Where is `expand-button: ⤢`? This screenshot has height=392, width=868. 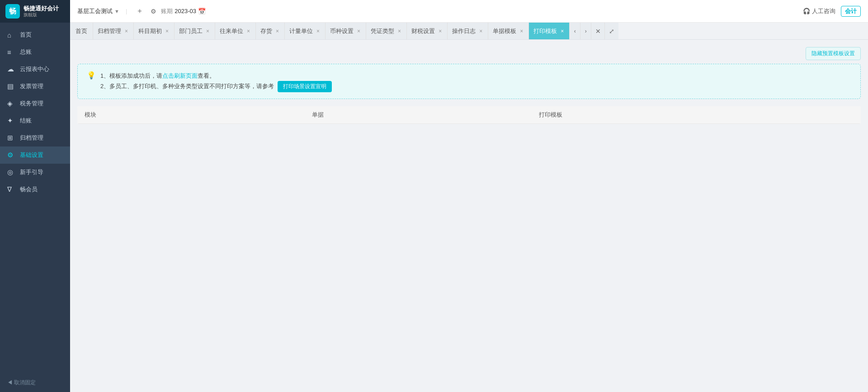
expand-button: ⤢ is located at coordinates (612, 31).